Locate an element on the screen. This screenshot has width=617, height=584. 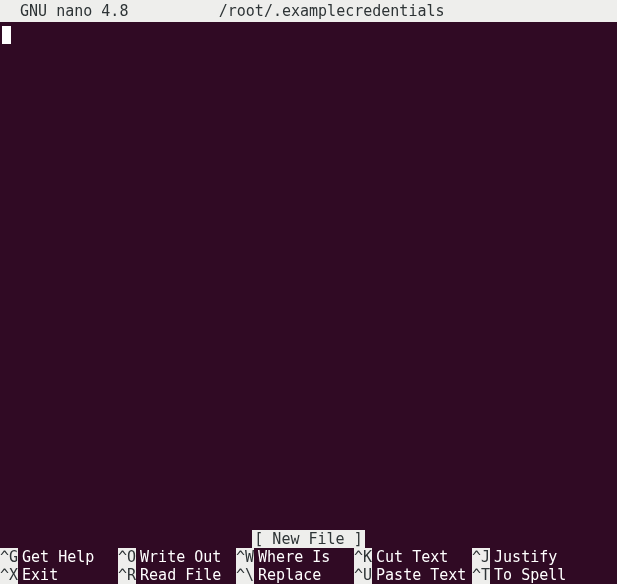
shortcut-readfile: ^R Read File is located at coordinates (177, 575).